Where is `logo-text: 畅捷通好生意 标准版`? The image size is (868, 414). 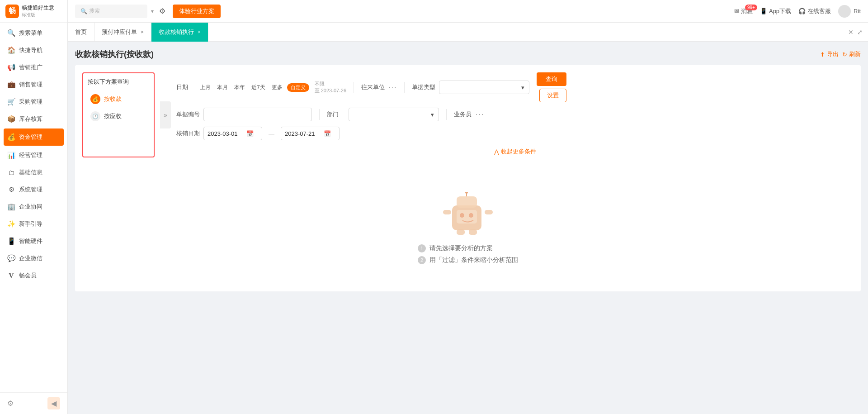
logo-text: 畅捷通好生意 标准版 is located at coordinates (38, 11).